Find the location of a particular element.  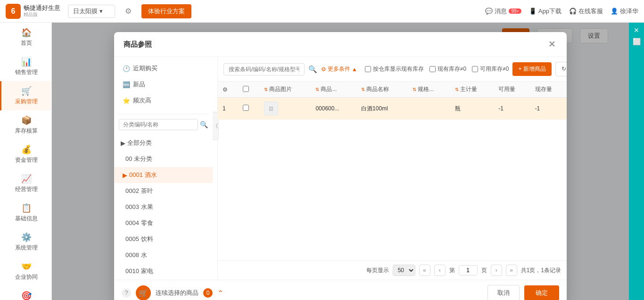

filter-icon: ⚙ is located at coordinates (323, 69).